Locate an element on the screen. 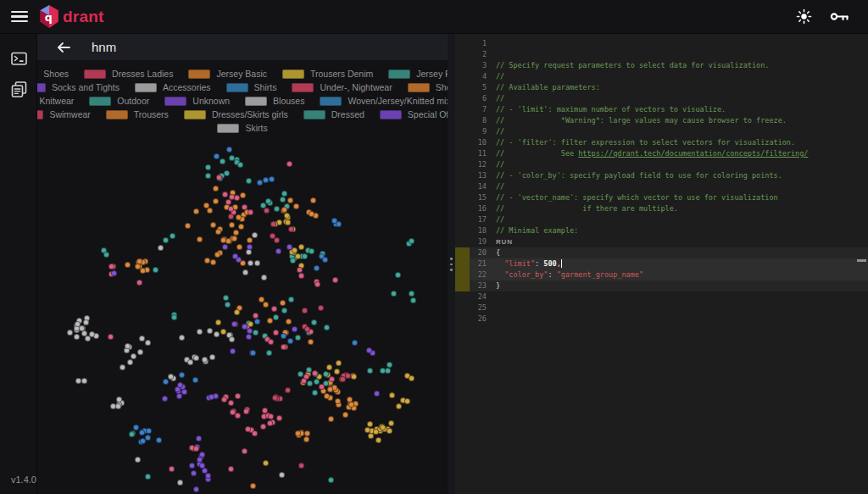 The width and height of the screenshot is (868, 494). legend-item: Shorts is located at coordinates (427, 87).